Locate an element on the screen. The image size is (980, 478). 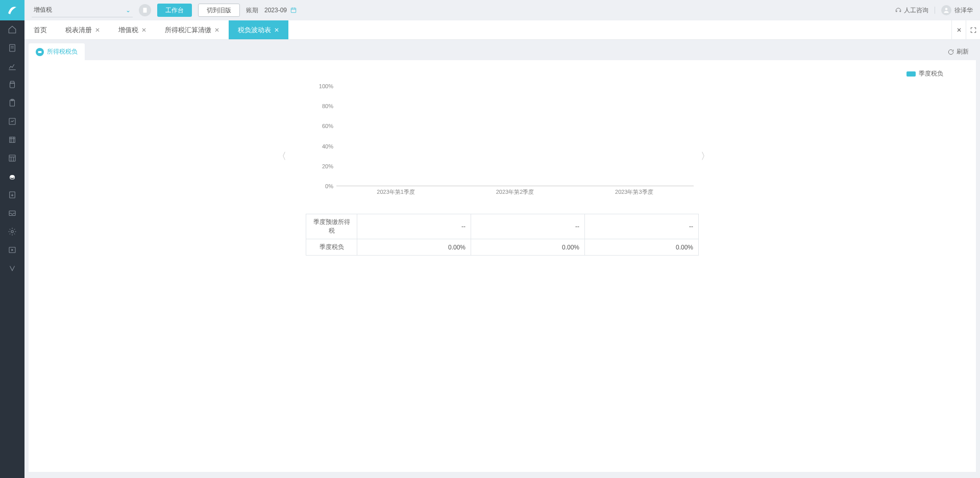
nav-doc is located at coordinates (12, 48).